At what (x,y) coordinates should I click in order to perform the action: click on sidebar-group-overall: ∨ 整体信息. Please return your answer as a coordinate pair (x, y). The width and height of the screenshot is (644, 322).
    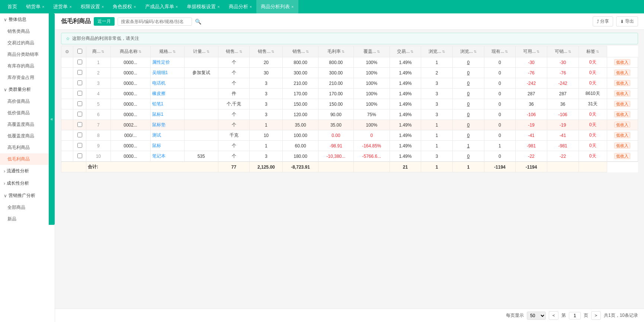
    Looking at the image, I should click on (25, 19).